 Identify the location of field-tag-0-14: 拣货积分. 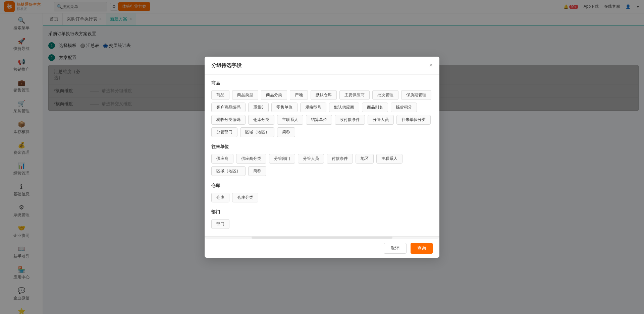
(404, 107).